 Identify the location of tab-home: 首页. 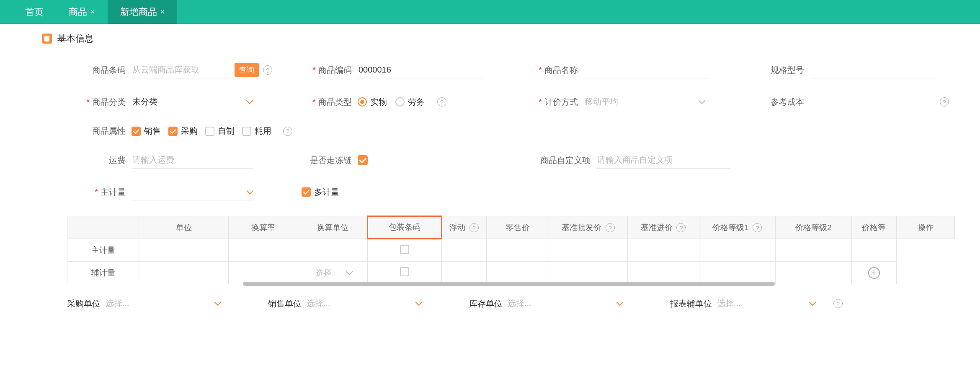
(34, 12).